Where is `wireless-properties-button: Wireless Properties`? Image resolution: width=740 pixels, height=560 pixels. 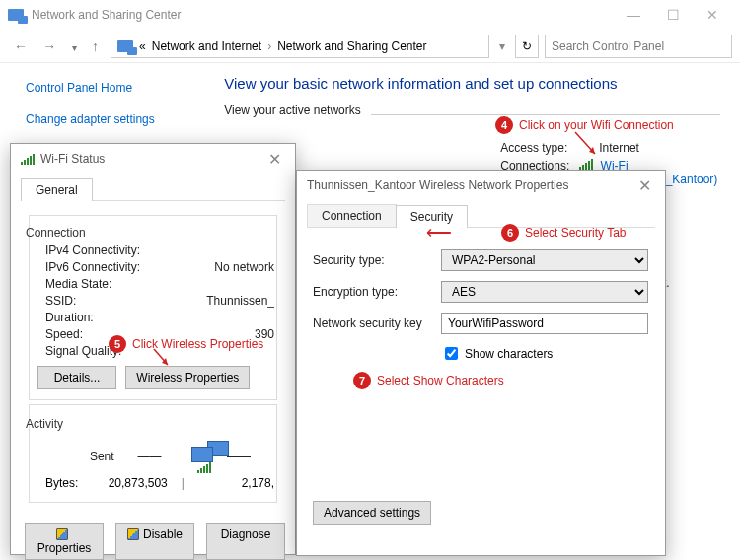 wireless-properties-button: Wireless Properties is located at coordinates (187, 378).